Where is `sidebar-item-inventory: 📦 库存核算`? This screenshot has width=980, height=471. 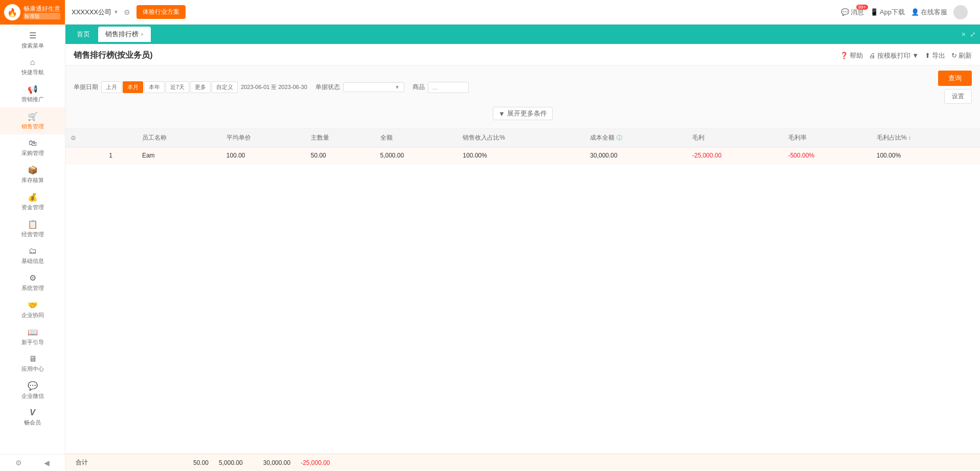
sidebar-item-inventory: 📦 库存核算 is located at coordinates (33, 175).